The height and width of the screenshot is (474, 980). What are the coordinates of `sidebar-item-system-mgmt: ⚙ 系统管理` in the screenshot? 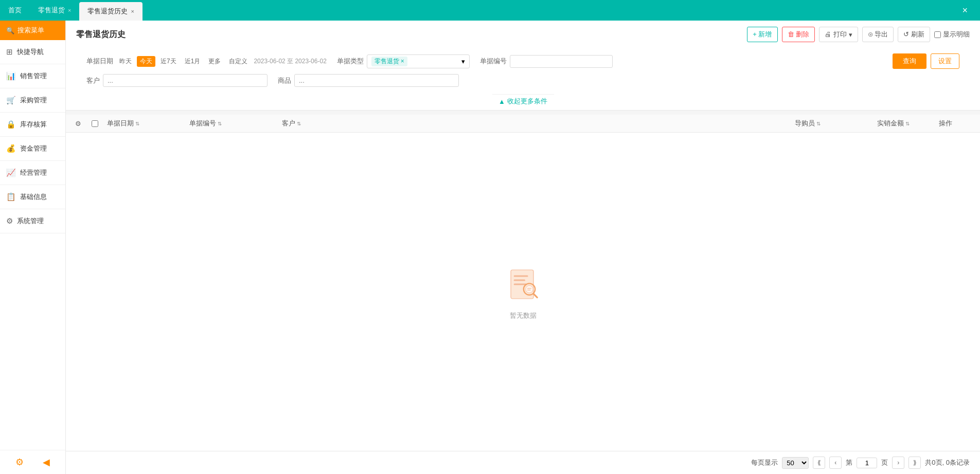 It's located at (33, 221).